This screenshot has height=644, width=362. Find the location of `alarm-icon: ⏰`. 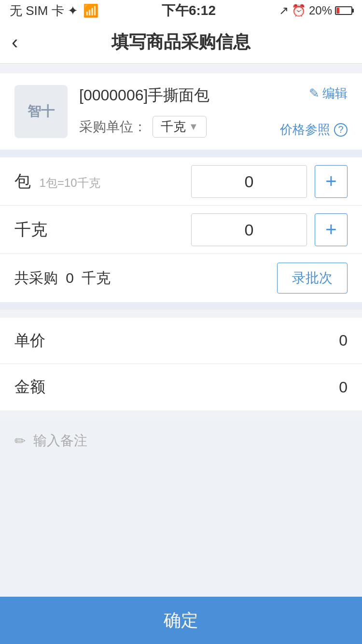

alarm-icon: ⏰ is located at coordinates (299, 11).